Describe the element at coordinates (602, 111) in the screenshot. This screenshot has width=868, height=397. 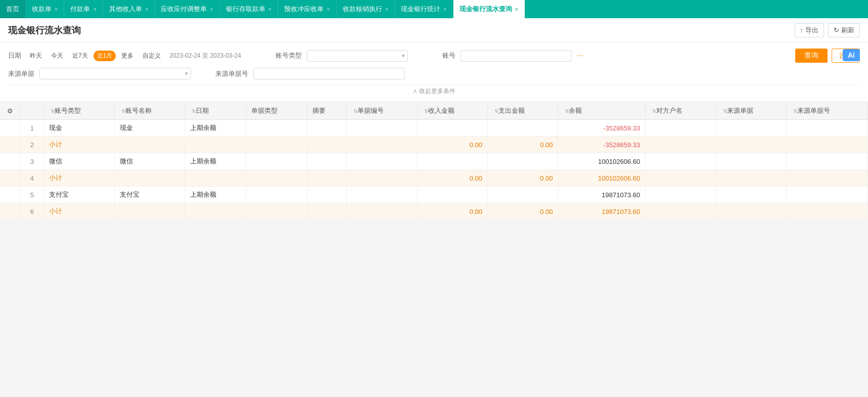
I see `balance-col-header: ⇅余额` at that location.